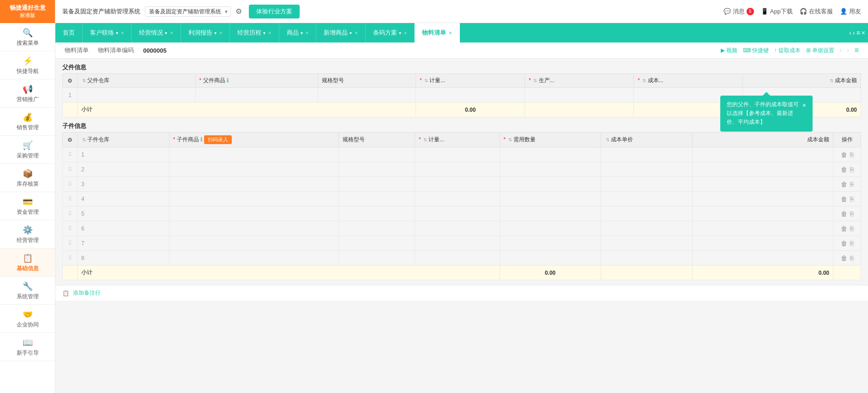 This screenshot has height=393, width=868. What do you see at coordinates (205, 33) in the screenshot?
I see `tab-profit: 利润报告▾×` at bounding box center [205, 33].